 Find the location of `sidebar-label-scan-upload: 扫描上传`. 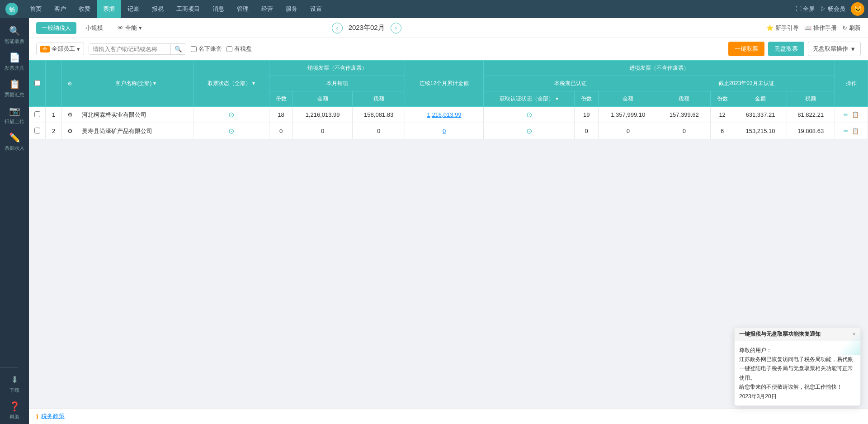

sidebar-label-scan-upload: 扫描上传 is located at coordinates (14, 121).